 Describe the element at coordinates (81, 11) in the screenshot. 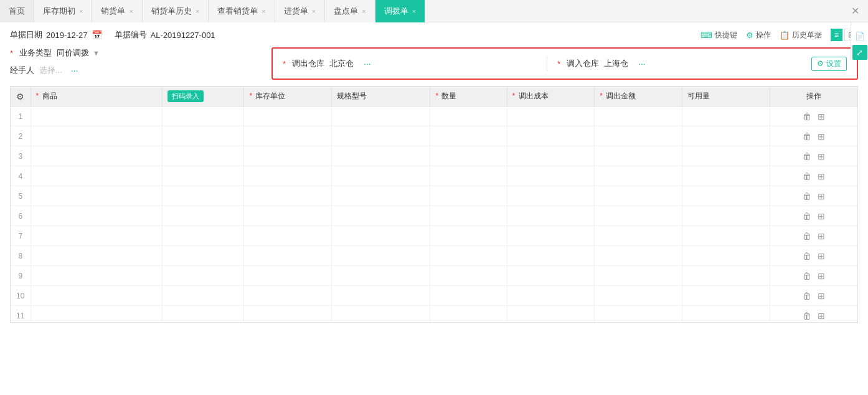

I see `tab-inventory-init-close: ×` at that location.